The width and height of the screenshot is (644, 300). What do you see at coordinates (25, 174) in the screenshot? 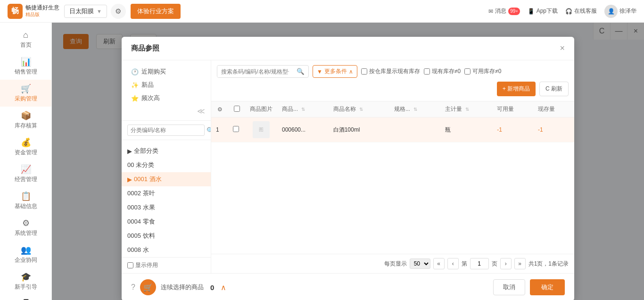
I see `sidebar-item-operations: 📈 经营管理` at bounding box center [25, 174].